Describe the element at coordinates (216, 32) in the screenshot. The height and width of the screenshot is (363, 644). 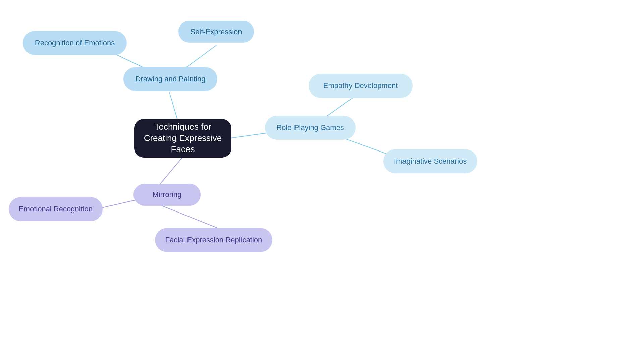
I see `self-expression-node: Self-Expression` at that location.